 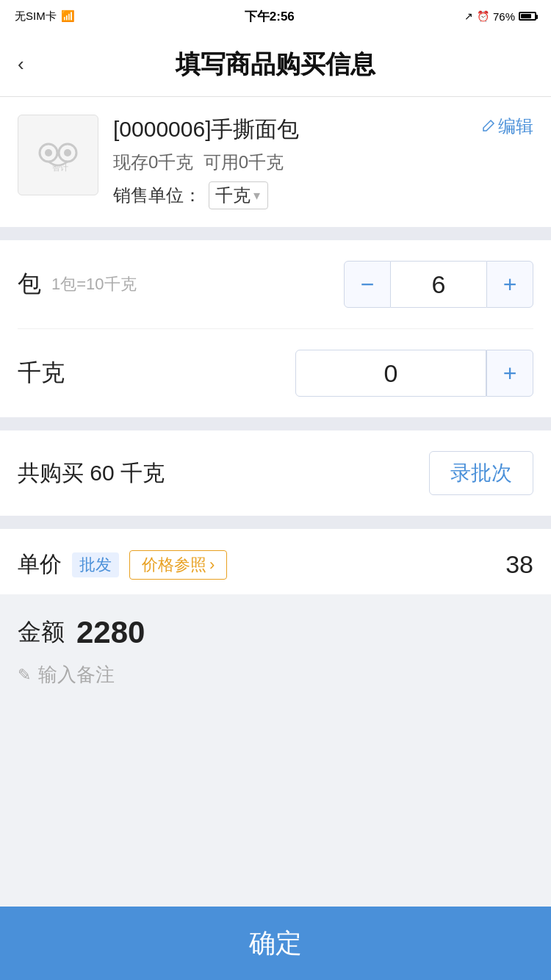 What do you see at coordinates (323, 162) in the screenshot?
I see `product-info: [0000006]手撕面包 编辑 现存0千克 可用0千克 销售单位： 千克 ▾` at bounding box center [323, 162].